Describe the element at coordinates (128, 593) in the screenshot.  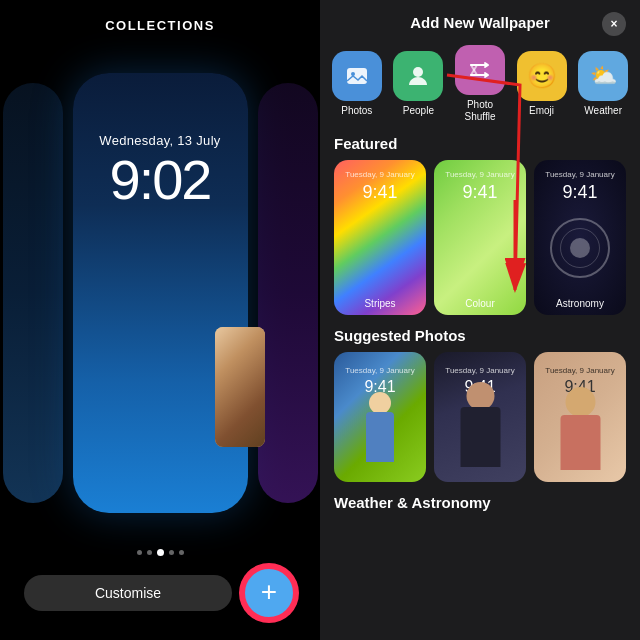
I see `customise-button: Customise` at that location.